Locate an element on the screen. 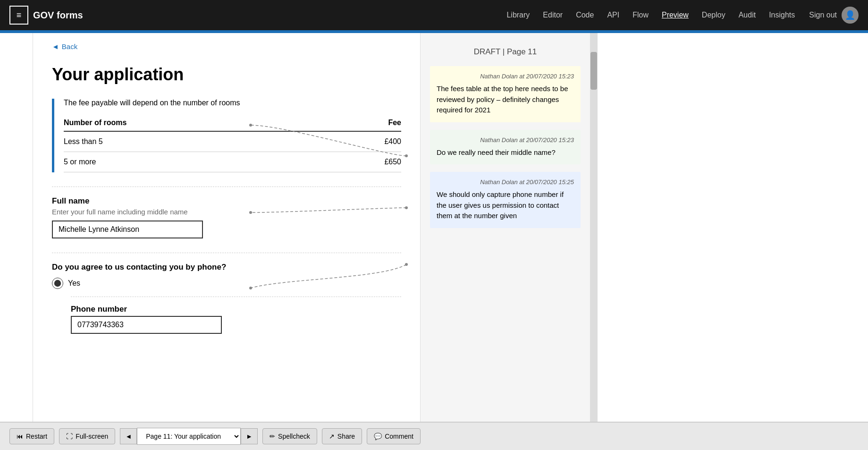 Image resolution: width=868 pixels, height=450 pixels. scroll-thumb is located at coordinates (594, 71).